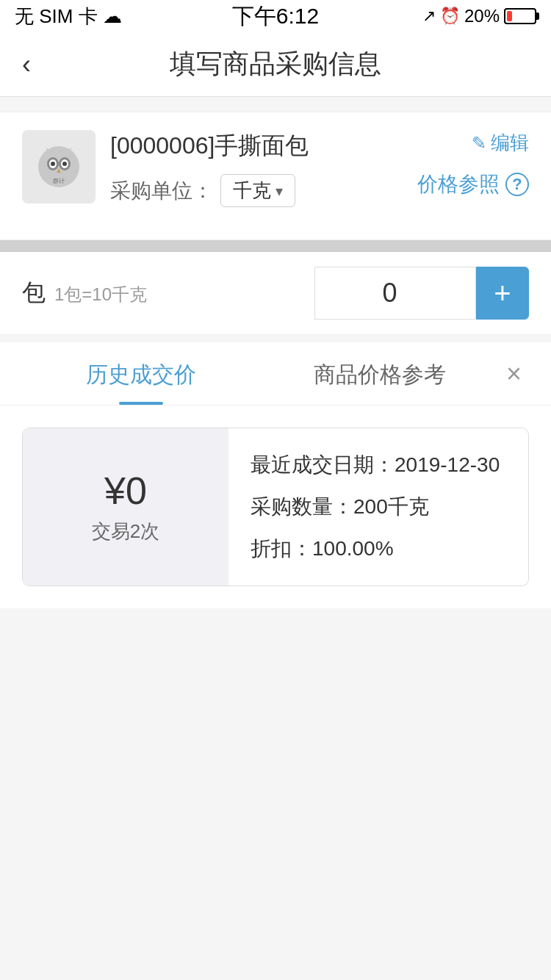  What do you see at coordinates (447, 464) in the screenshot?
I see `recent-date-value: 2019-12-30` at bounding box center [447, 464].